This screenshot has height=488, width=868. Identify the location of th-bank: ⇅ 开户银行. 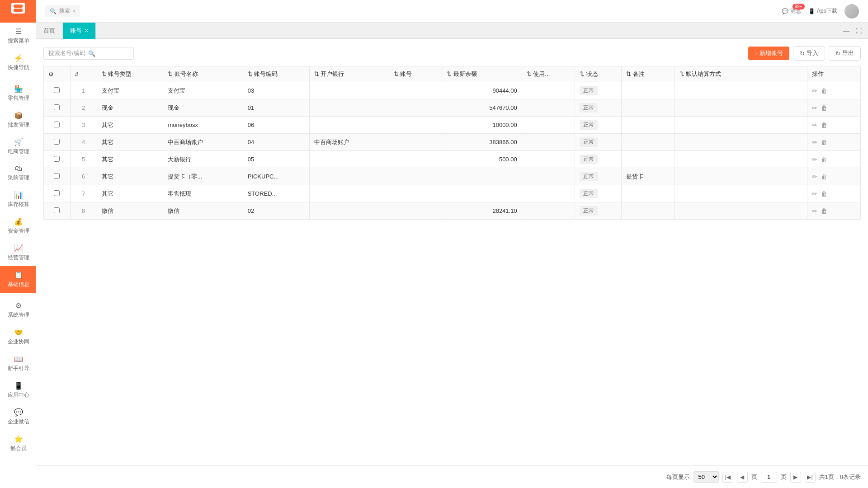
(349, 74).